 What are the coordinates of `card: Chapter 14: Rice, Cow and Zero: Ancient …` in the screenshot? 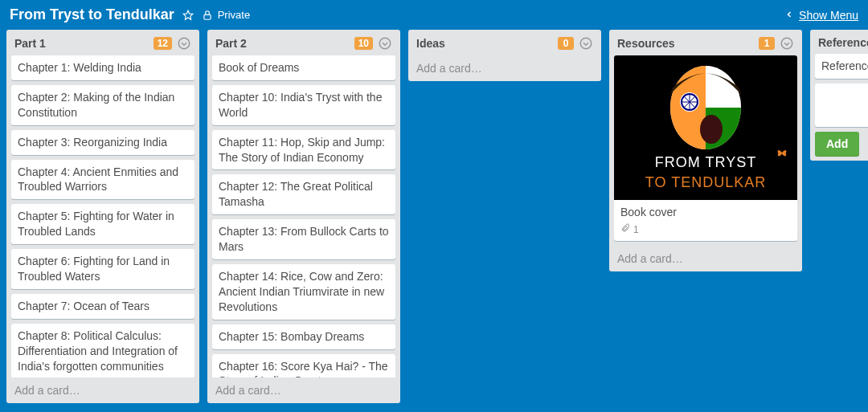 It's located at (304, 292).